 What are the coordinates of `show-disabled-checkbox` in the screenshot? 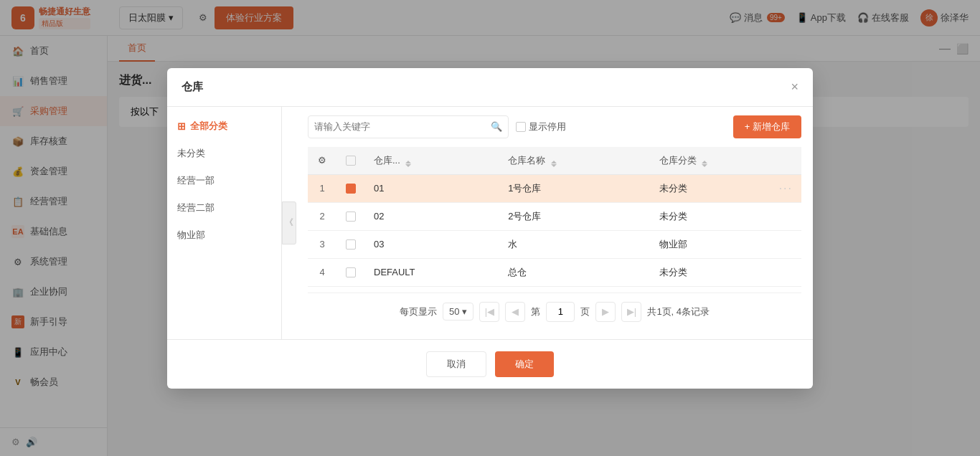 It's located at (521, 127).